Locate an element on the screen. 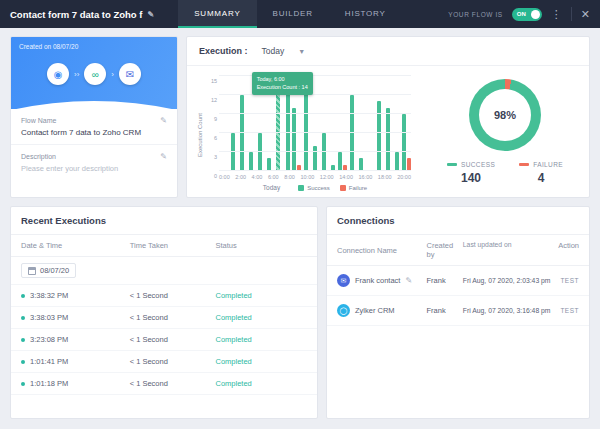 This screenshot has height=429, width=600. connection-row: ✉Frank contact✎FrankFri Aug, 07 2020, 2:… is located at coordinates (458, 281).